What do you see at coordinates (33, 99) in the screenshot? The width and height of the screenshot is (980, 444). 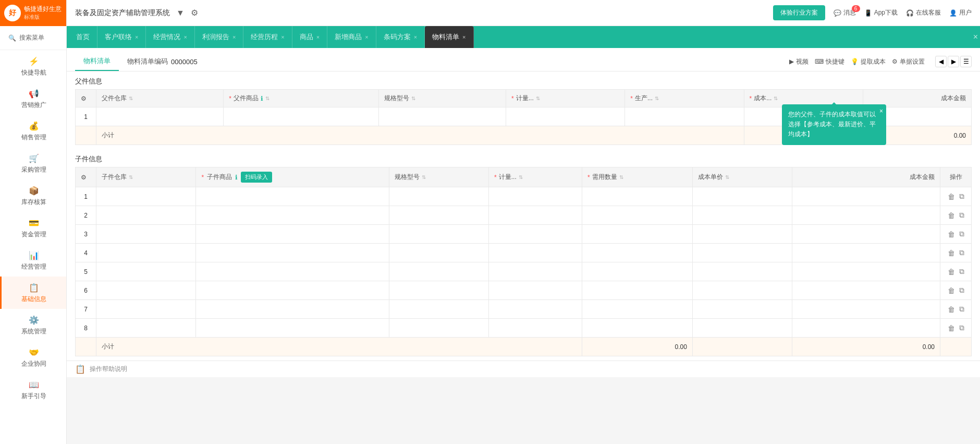 I see `sidebar-item-marketing: 📢 营销推广` at bounding box center [33, 99].